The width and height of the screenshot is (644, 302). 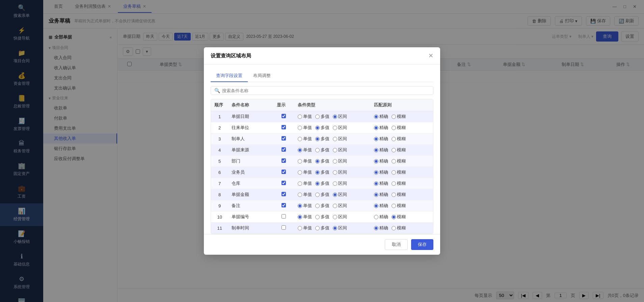 What do you see at coordinates (322, 56) in the screenshot?
I see `dialog-header: 设置查询区域布局 ✕` at bounding box center [322, 56].